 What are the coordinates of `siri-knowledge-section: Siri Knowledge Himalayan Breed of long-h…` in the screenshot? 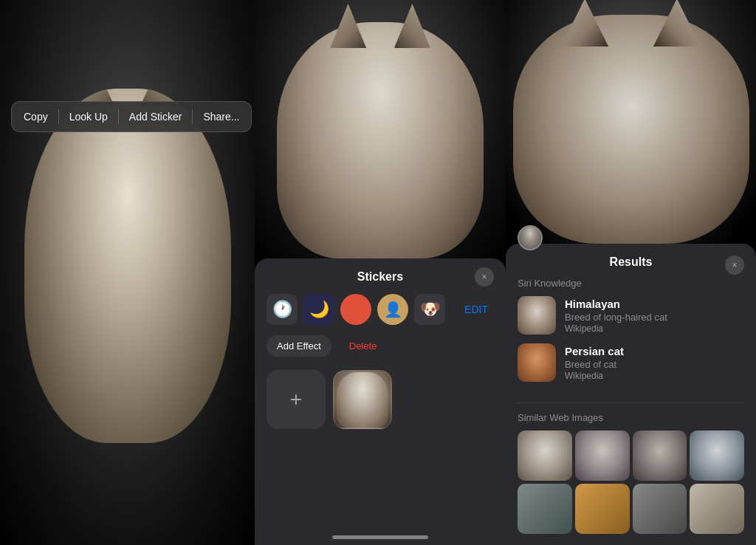 It's located at (630, 338).